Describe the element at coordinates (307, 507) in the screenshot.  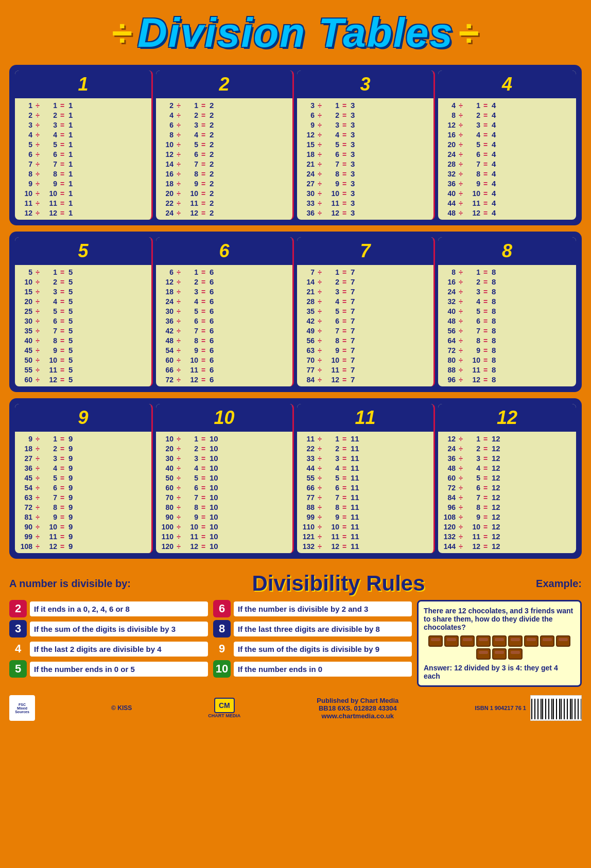
I see `dividend: 88` at that location.